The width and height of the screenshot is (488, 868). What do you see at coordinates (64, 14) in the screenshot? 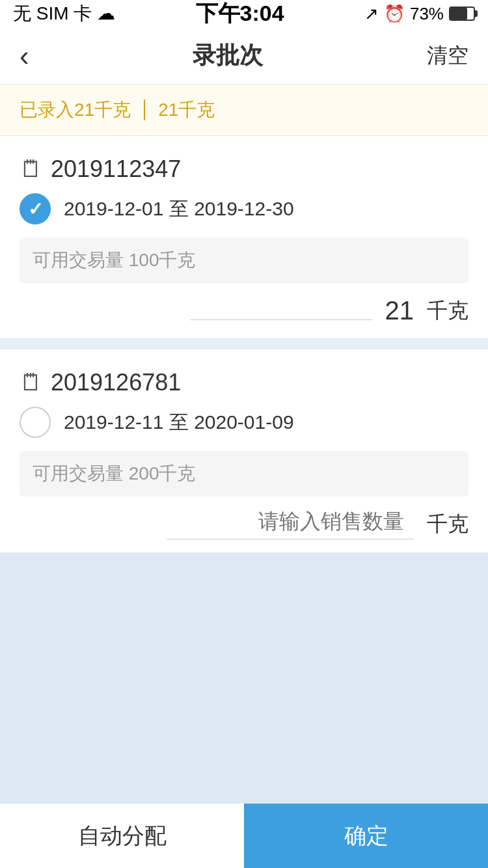
I see `sim-label: 无 SIM 卡 ☁` at bounding box center [64, 14].